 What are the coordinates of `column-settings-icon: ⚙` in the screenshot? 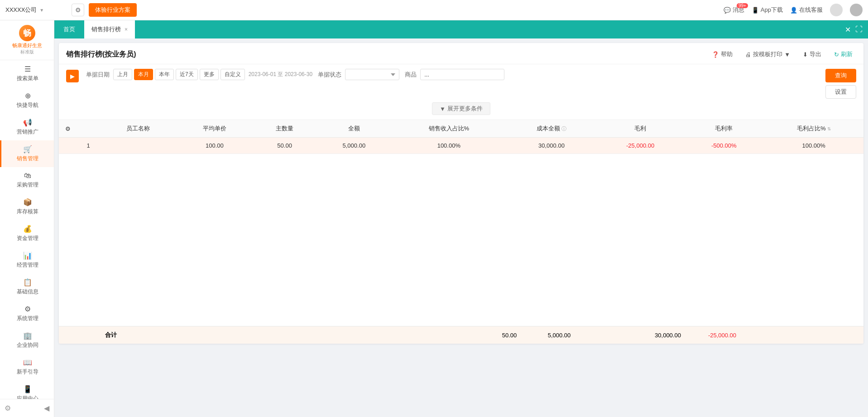 It's located at (68, 129).